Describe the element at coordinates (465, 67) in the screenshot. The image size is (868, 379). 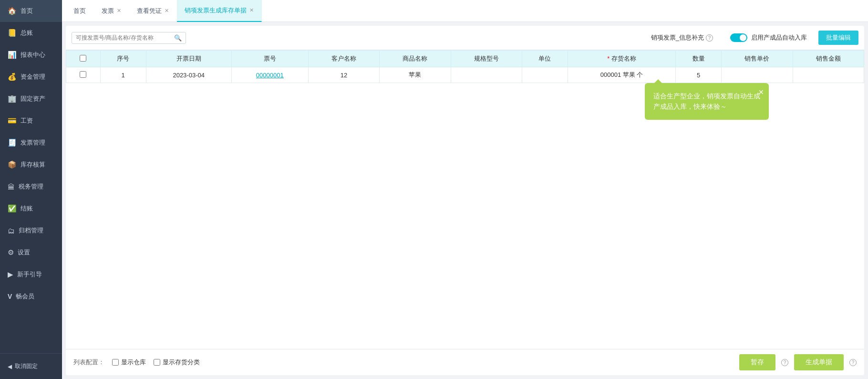
I see `main-table: 序号 开票日期 票号 客户名称 商品名称 规格型号 单位 存货名称 数量 销售单…` at that location.